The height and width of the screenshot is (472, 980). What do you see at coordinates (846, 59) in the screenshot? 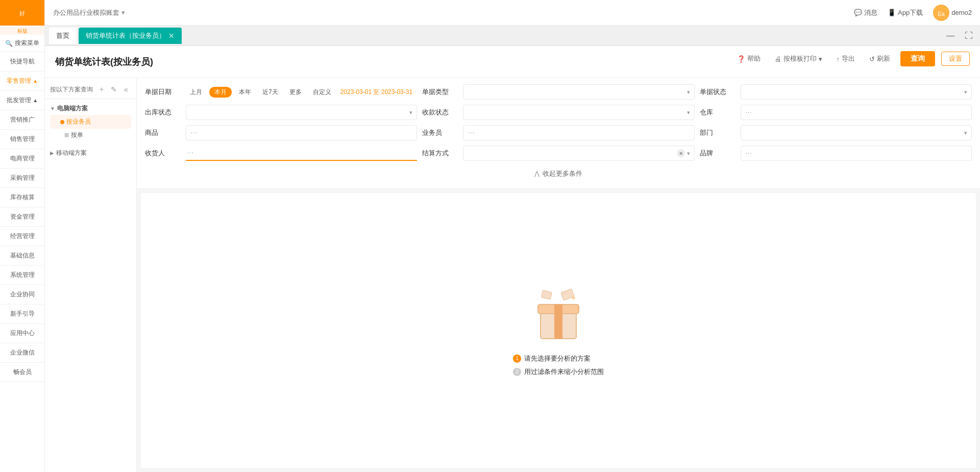
I see `export-btn: ↑ 导出` at bounding box center [846, 59].